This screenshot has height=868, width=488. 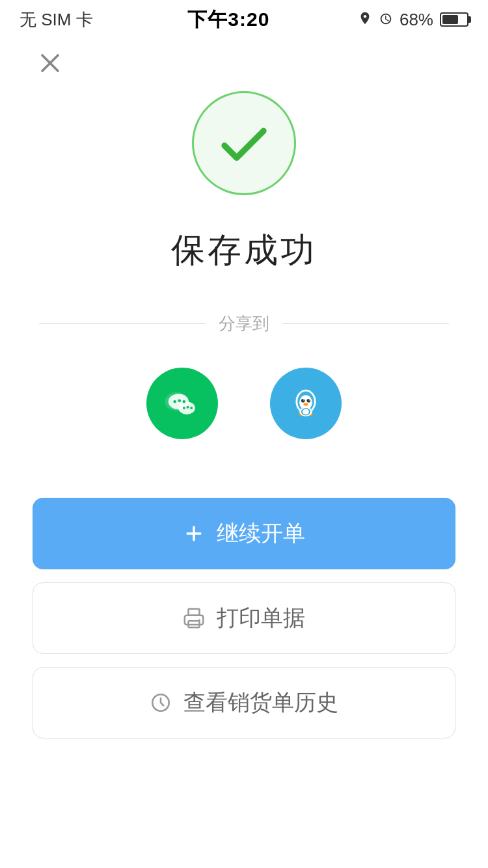 I want to click on location-icon, so click(x=365, y=20).